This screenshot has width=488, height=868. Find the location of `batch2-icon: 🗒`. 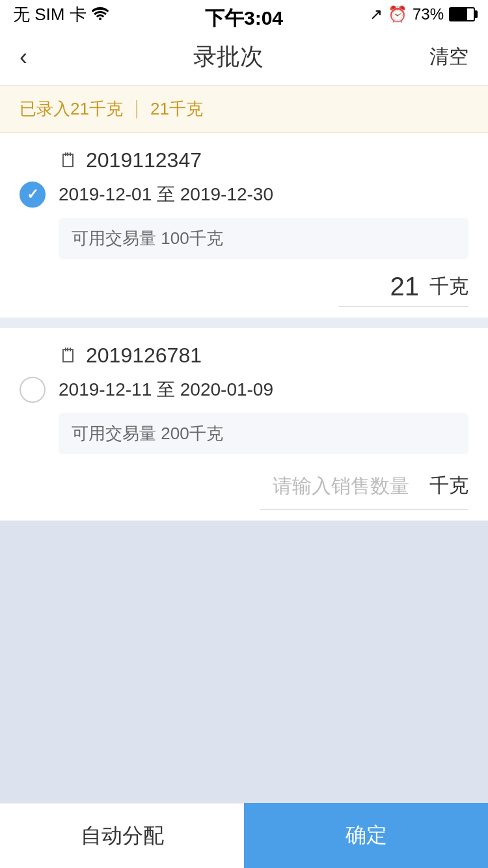

batch2-icon: 🗒 is located at coordinates (68, 356).